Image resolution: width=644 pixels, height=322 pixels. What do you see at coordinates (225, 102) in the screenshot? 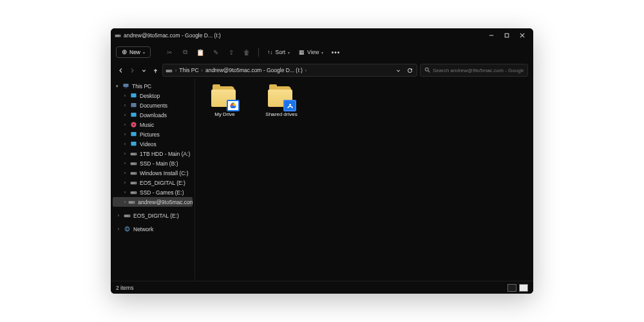
I see `folder-item: My Drive` at bounding box center [225, 102].